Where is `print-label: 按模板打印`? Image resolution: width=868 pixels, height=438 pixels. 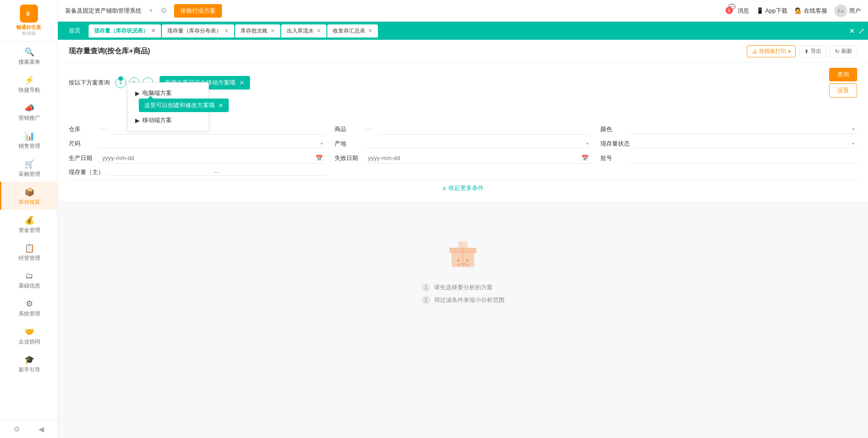
print-label: 按模板打印 is located at coordinates (773, 52).